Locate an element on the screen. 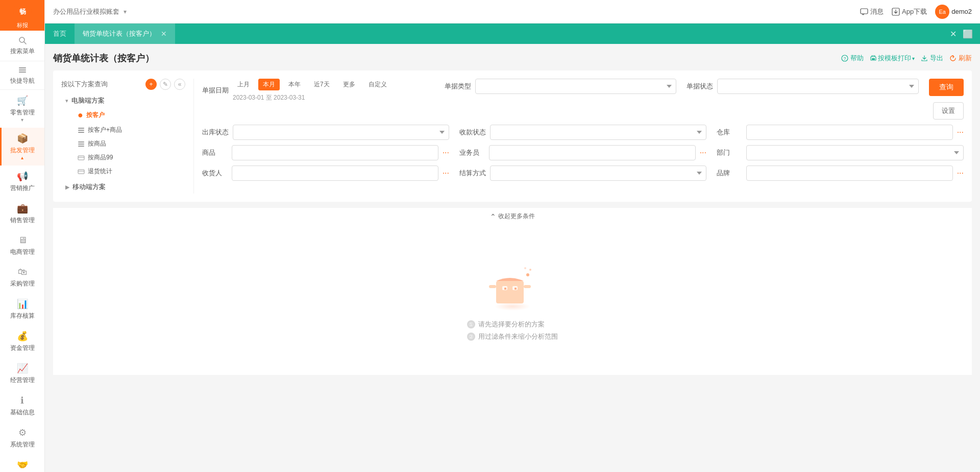 The width and height of the screenshot is (980, 472). sidebar-item-operation: 📈 经营管理 is located at coordinates (22, 374).